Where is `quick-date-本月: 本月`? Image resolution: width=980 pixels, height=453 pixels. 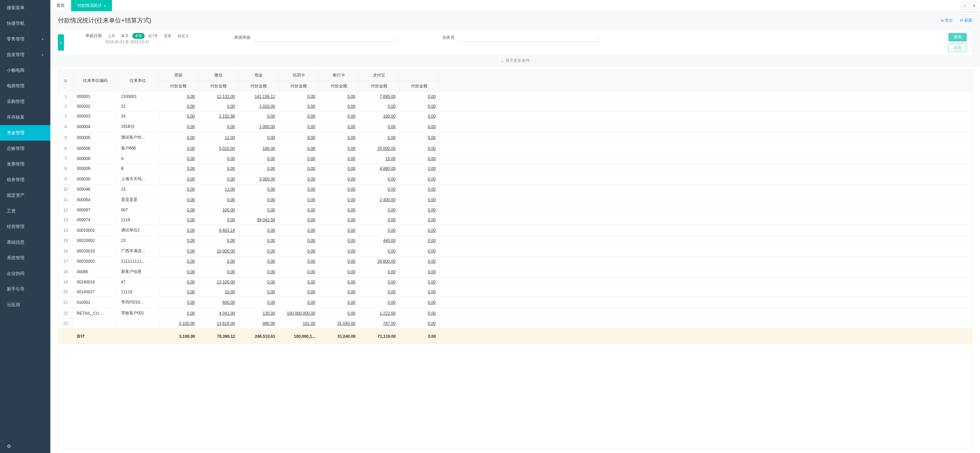 quick-date-本月: 本月 is located at coordinates (125, 36).